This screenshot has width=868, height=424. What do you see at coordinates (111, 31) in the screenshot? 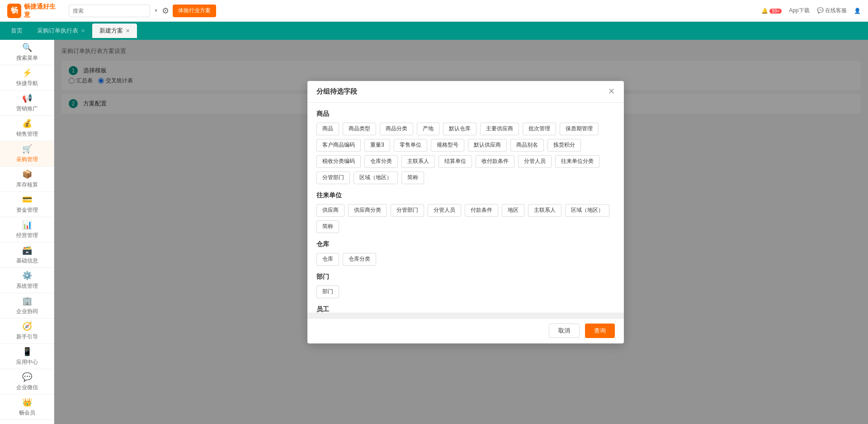
I see `tab-new-plan-label: 新建方案` at bounding box center [111, 31].